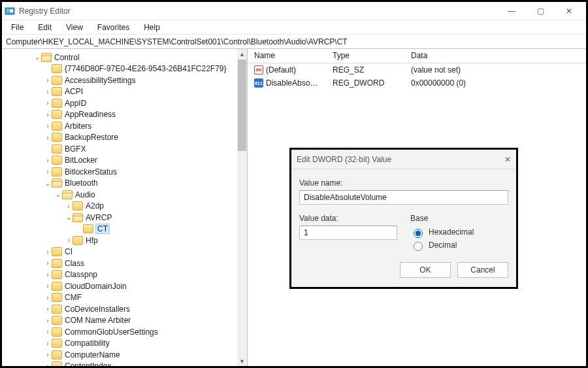 This screenshot has height=368, width=588. What do you see at coordinates (124, 363) in the screenshot?
I see `tree-item: ›ContentIndex` at bounding box center [124, 363].